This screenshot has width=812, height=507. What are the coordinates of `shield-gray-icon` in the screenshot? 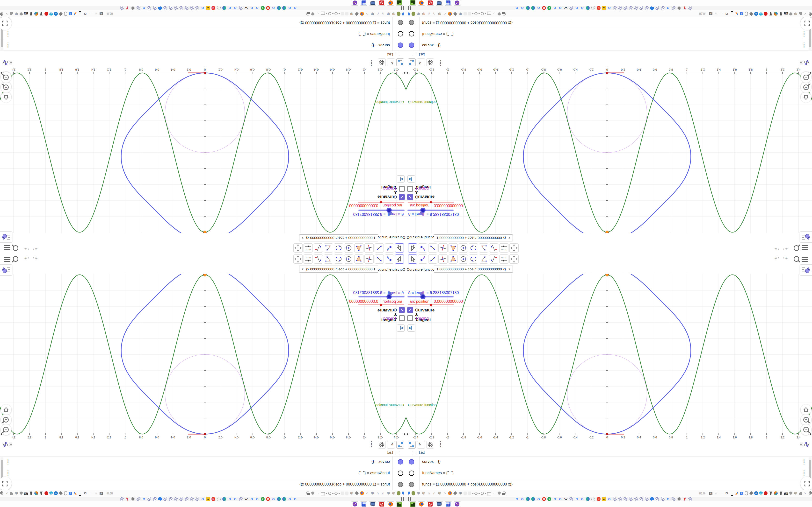 It's located at (313, 494).